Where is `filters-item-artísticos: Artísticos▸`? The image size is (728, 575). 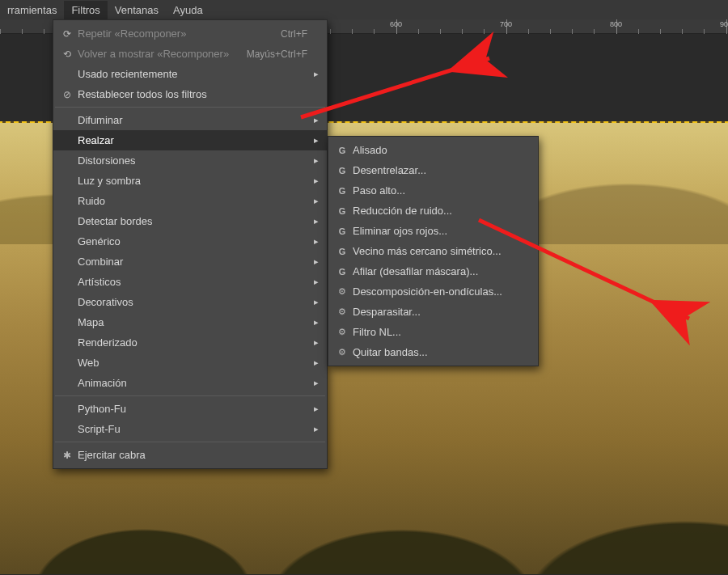 filters-item-artísticos: Artísticos▸ is located at coordinates (190, 281).